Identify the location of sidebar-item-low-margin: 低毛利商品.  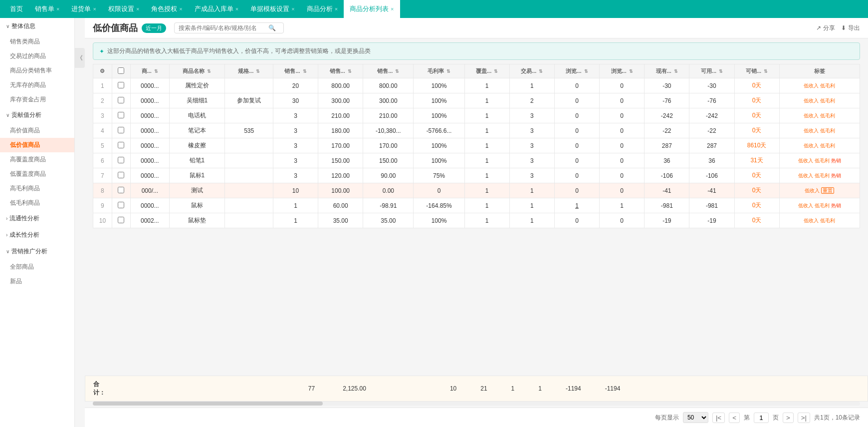
(37, 203).